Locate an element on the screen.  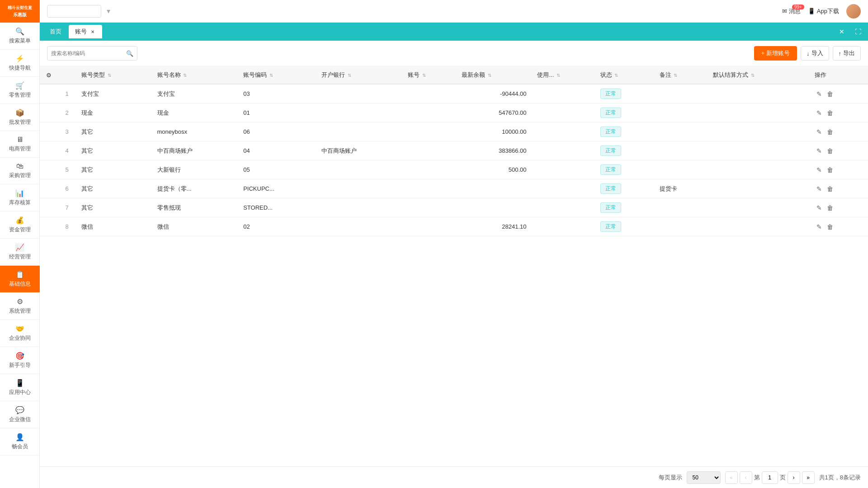
sidebar-item-ecommerce-manage: 🖥电商管理 is located at coordinates (20, 145).